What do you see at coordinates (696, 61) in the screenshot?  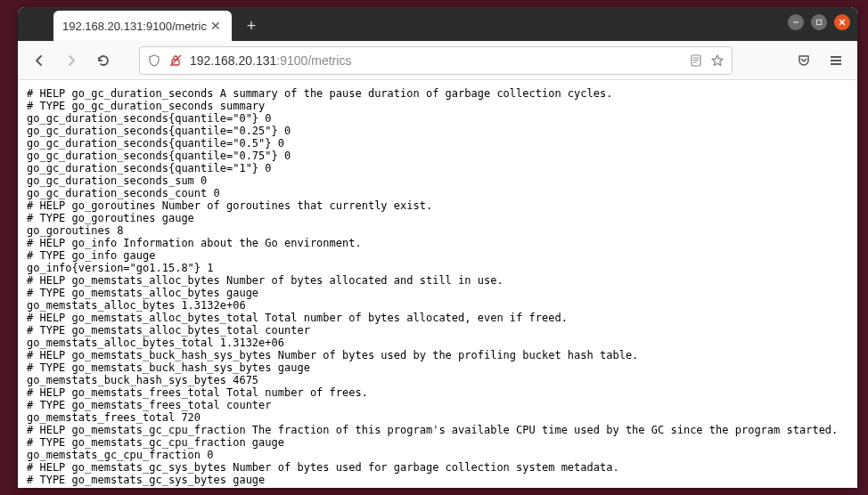 I see `reader-mode-icon` at bounding box center [696, 61].